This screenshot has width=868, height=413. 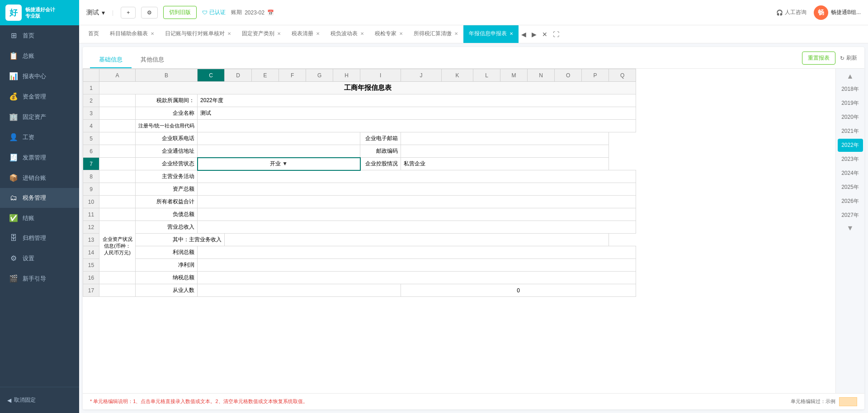 What do you see at coordinates (318, 33) in the screenshot?
I see `tab-close-4: ✕` at bounding box center [318, 33].